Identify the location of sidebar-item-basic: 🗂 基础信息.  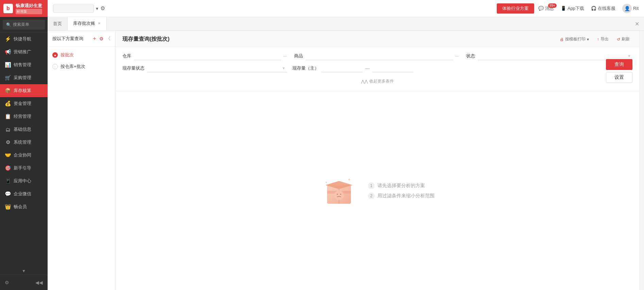
(24, 129).